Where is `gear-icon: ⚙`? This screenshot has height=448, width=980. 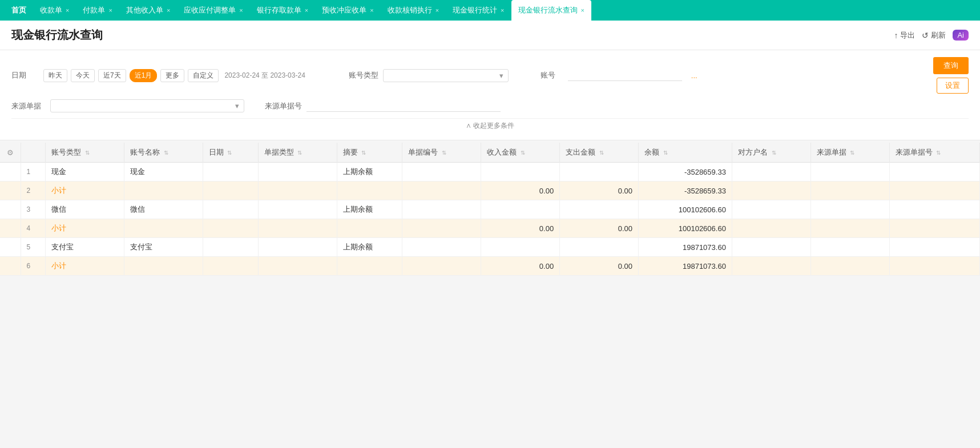 gear-icon: ⚙ is located at coordinates (10, 153).